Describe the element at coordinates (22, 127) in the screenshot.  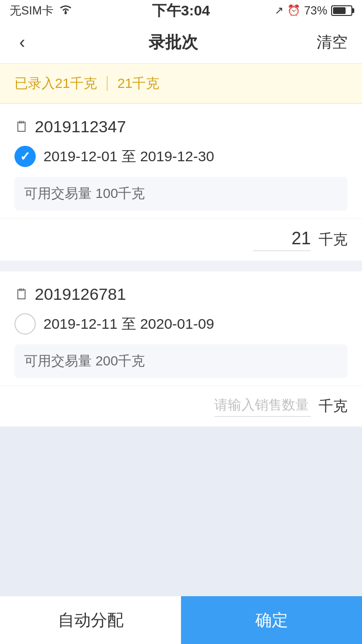
I see `batch-doc-icon-1: 🗒` at that location.